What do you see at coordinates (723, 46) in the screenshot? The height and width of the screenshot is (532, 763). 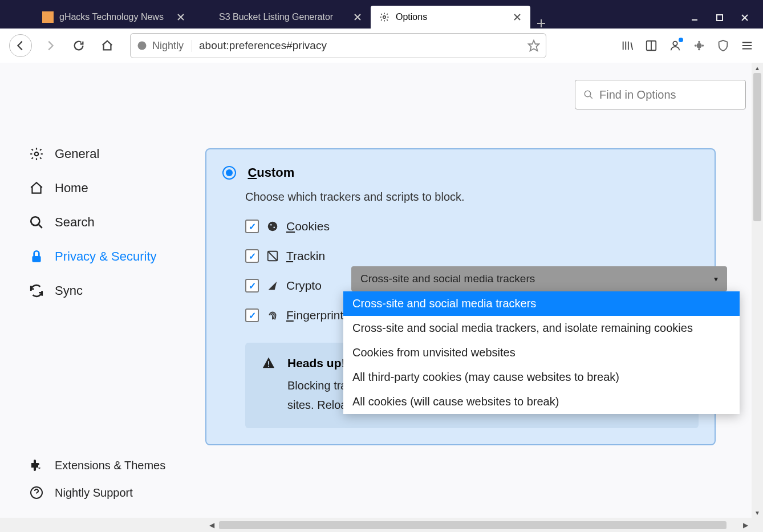 I see `shield-icon` at bounding box center [723, 46].